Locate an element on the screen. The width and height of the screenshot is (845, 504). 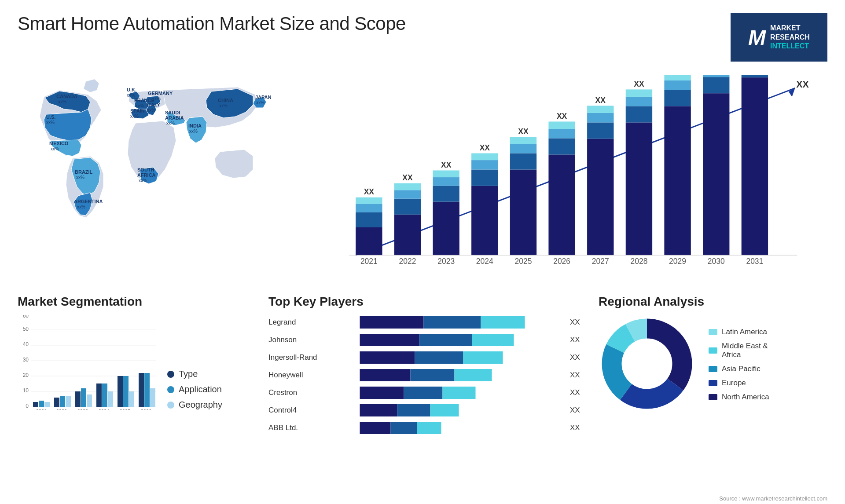
germany-label: GERMANY is located at coordinates (160, 93).